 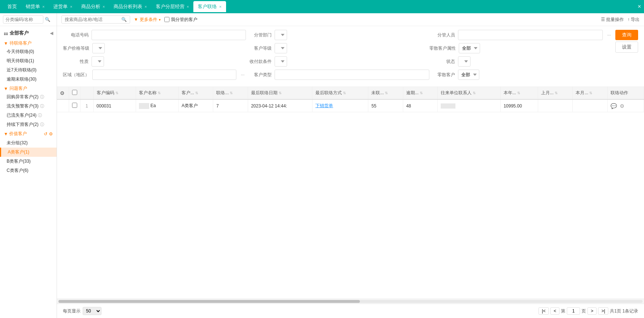 What do you see at coordinates (337, 61) in the screenshot?
I see `filter-payment: 收付款条件` at bounding box center [337, 61].